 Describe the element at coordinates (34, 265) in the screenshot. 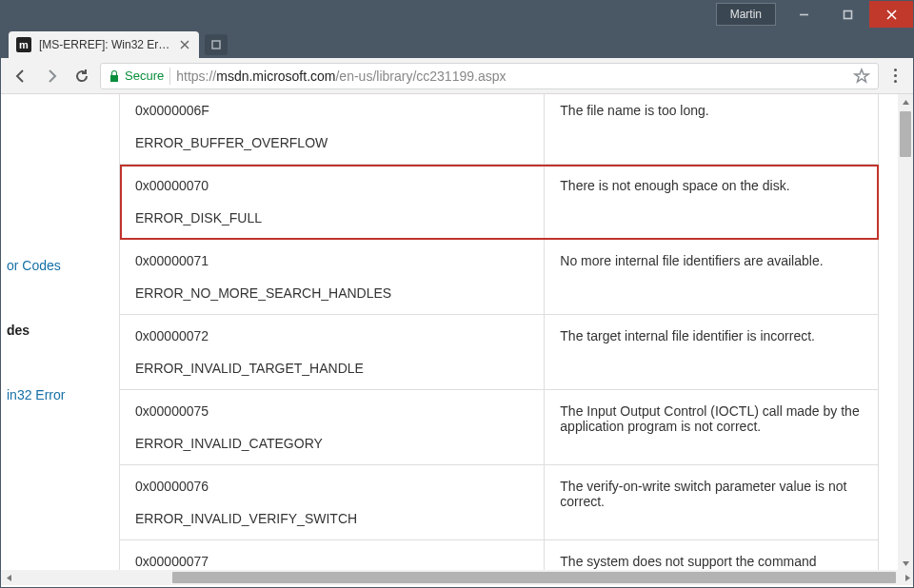

I see `sidebar-item-error-codes: or Codes` at that location.